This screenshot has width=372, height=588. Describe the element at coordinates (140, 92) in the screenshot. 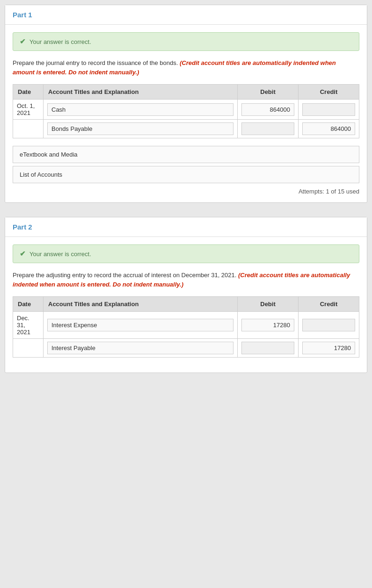

I see `part1-col-account: Account Titles and Explanation` at that location.